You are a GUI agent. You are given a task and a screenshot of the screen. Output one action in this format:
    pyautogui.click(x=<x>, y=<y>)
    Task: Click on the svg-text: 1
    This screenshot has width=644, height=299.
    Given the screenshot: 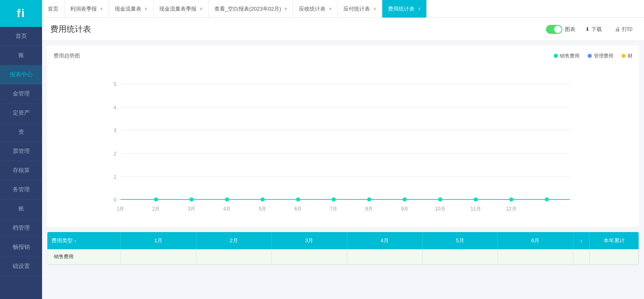 What is the action you would take?
    pyautogui.click(x=115, y=177)
    